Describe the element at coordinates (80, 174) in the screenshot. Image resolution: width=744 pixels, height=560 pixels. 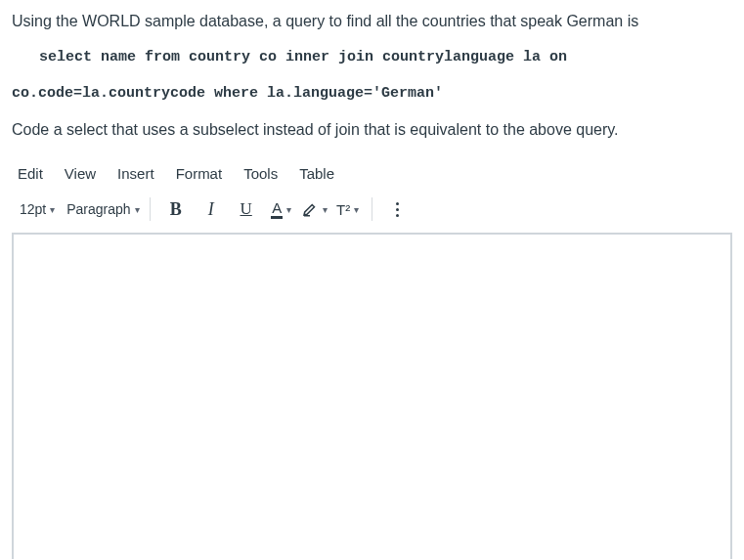
I see `menu-view: View` at that location.